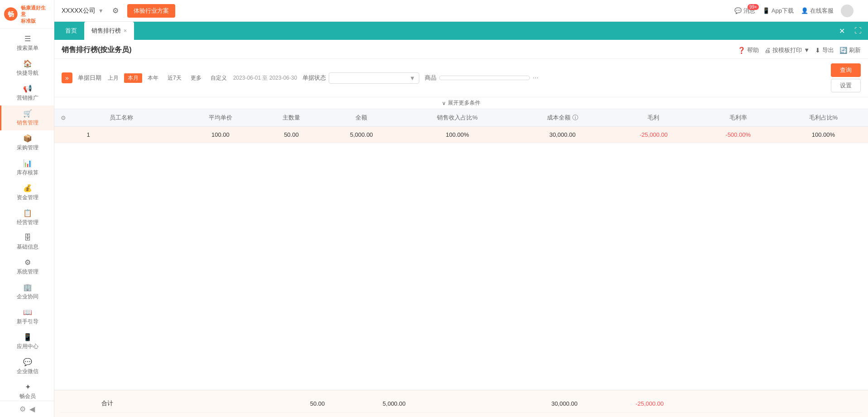 This screenshot has height=417, width=868. What do you see at coordinates (27, 68) in the screenshot?
I see `sidebar-item-quick-nav: 🏠 快捷导航` at bounding box center [27, 68].